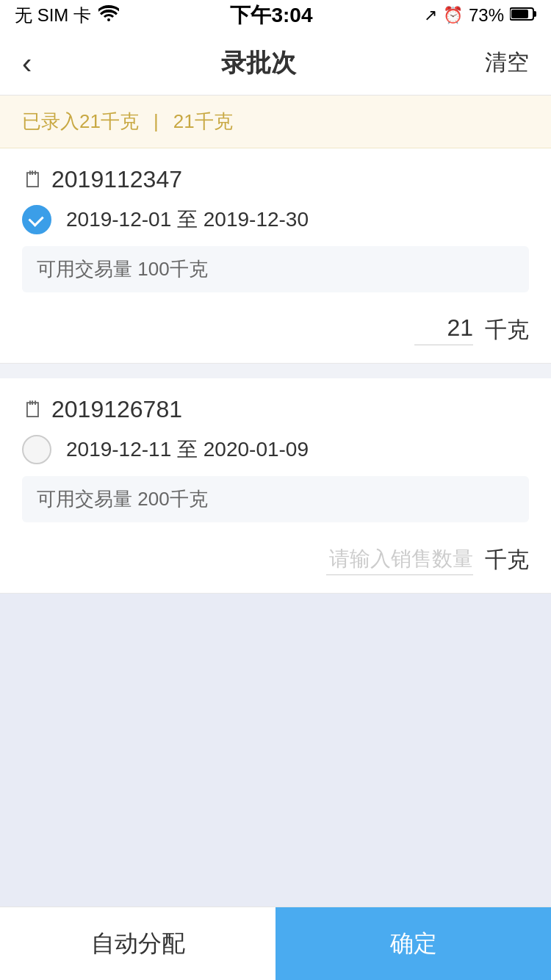 This screenshot has height=980, width=551. What do you see at coordinates (507, 63) in the screenshot?
I see `clear-button: 清空` at bounding box center [507, 63].